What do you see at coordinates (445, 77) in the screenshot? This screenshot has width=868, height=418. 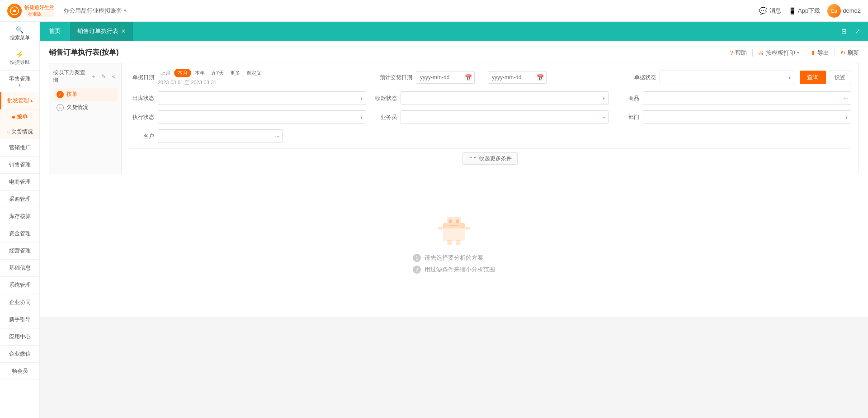 I see `delivery-start-wrap: 📅` at bounding box center [445, 77].